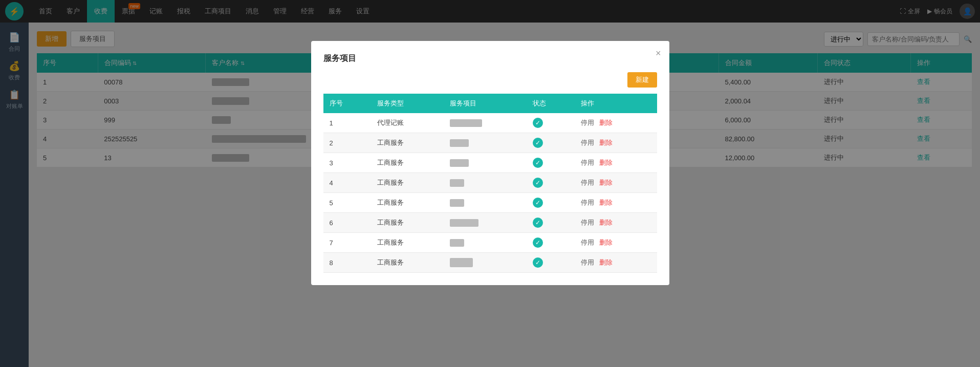  What do you see at coordinates (347, 103) in the screenshot?
I see `modal-col-index: 序号` at bounding box center [347, 103].